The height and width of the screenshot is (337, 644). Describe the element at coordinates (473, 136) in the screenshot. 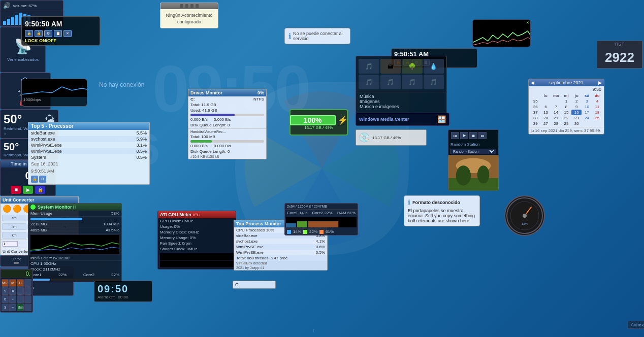

I see `mp-stop-btn: ⏹` at that location.